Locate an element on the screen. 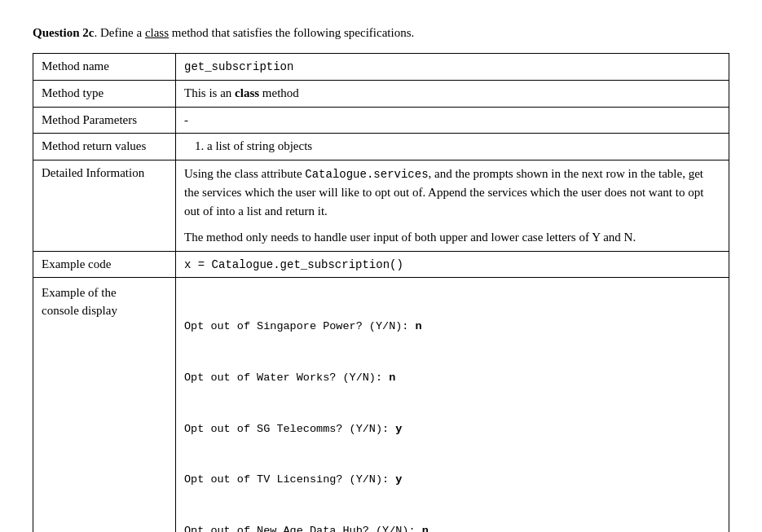 This screenshot has height=532, width=762. console-line-2: Opt out of Water Works? (Y/N): n is located at coordinates (452, 378).